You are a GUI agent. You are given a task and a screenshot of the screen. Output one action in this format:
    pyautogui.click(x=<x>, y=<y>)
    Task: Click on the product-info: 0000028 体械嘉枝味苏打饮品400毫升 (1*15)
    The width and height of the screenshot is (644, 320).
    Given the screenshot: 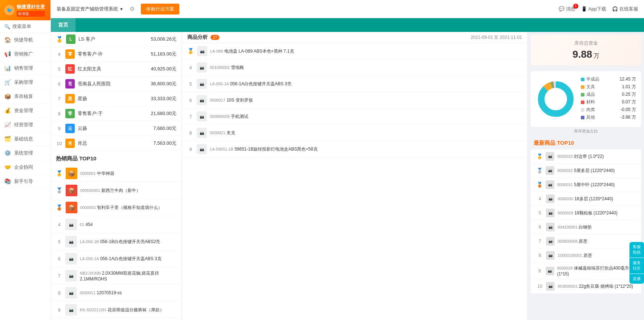 What is the action you would take?
    pyautogui.click(x=596, y=271)
    